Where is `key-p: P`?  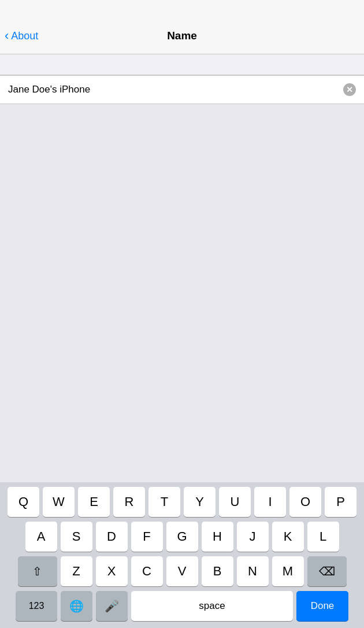 key-p: P is located at coordinates (341, 502).